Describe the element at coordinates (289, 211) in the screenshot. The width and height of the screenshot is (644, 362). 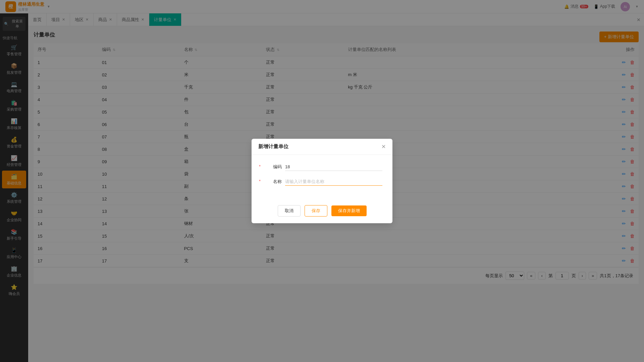
I see `cancel-button: 取消` at that location.